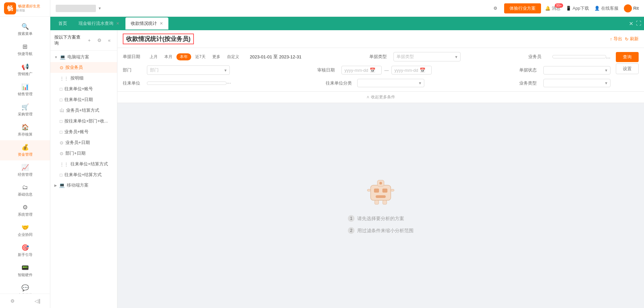  What do you see at coordinates (84, 175) in the screenshot?
I see `scheme-item-partner_payment3: □往来单位+结算方式` at bounding box center [84, 175].